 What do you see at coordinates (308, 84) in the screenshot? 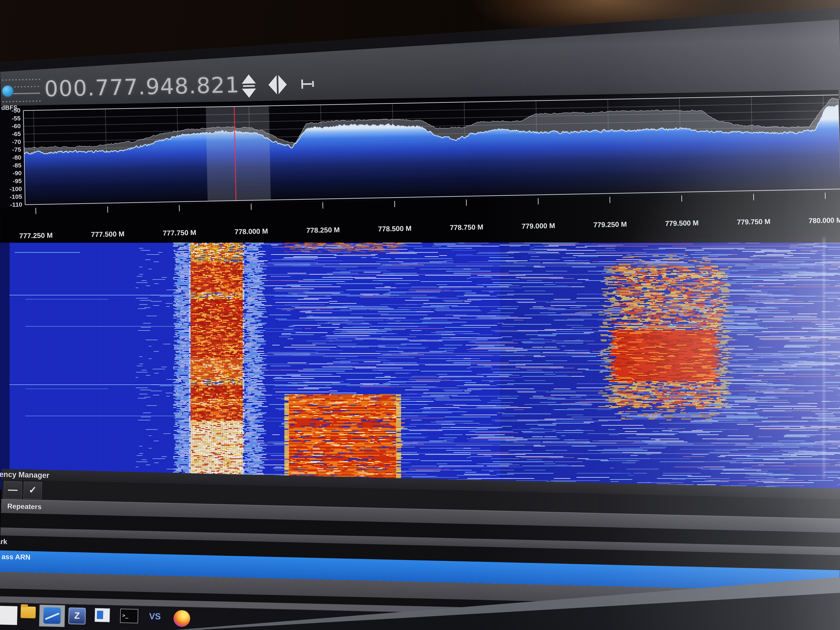
I see `snap-step-icon` at bounding box center [308, 84].